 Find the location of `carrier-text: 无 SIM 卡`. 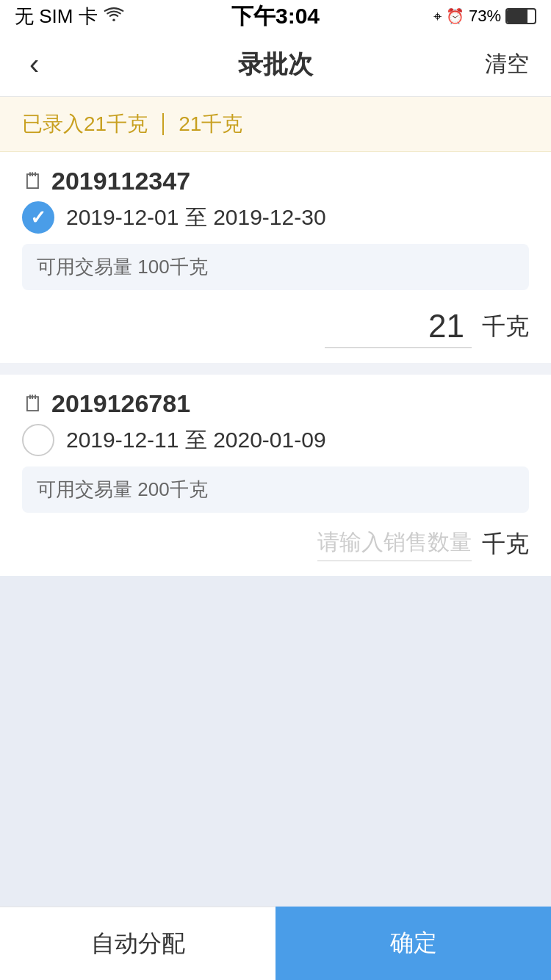

carrier-text: 无 SIM 卡 is located at coordinates (56, 16).